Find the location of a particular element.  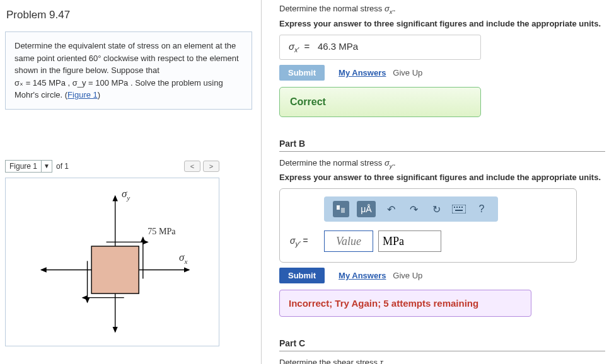

svg-text: 75 MPa is located at coordinates (161, 231).